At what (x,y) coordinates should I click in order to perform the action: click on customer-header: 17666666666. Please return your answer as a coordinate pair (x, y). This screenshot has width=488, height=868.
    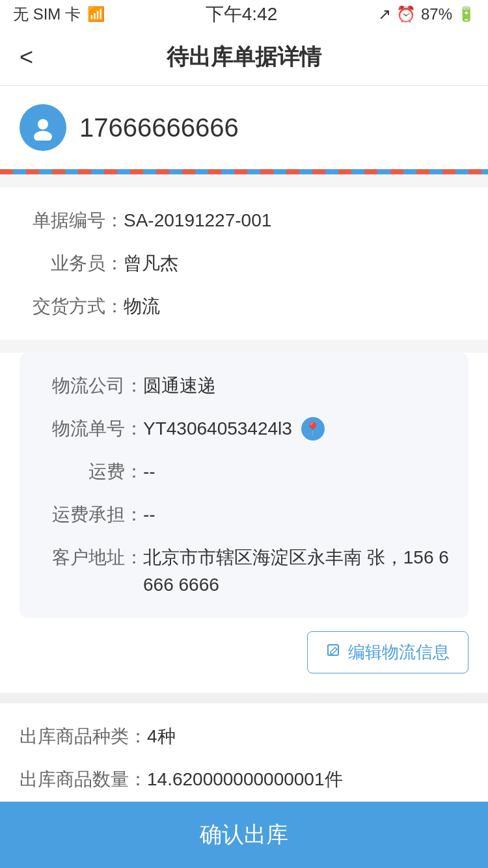
    Looking at the image, I should click on (244, 128).